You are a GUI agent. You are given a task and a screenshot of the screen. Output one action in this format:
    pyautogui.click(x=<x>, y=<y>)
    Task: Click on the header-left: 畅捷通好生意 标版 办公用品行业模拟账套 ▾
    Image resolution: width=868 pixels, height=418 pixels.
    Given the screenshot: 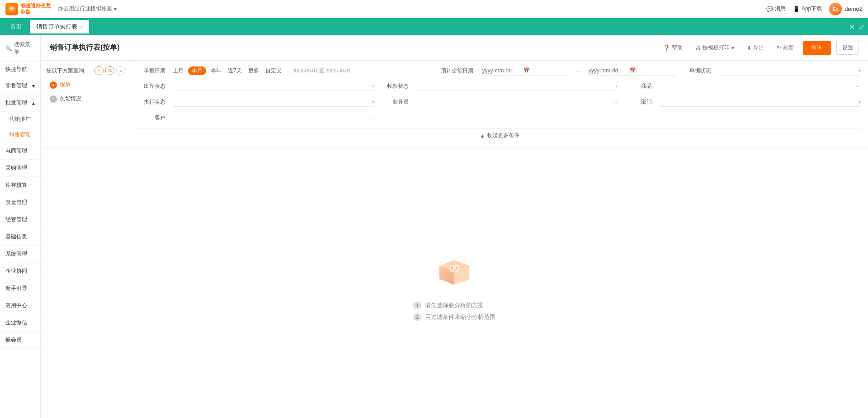 What is the action you would take?
    pyautogui.click(x=61, y=9)
    